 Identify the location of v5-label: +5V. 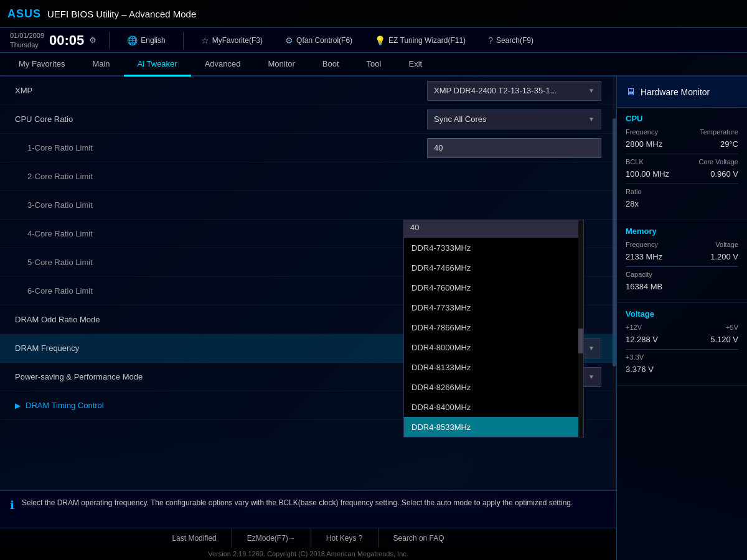
(732, 327).